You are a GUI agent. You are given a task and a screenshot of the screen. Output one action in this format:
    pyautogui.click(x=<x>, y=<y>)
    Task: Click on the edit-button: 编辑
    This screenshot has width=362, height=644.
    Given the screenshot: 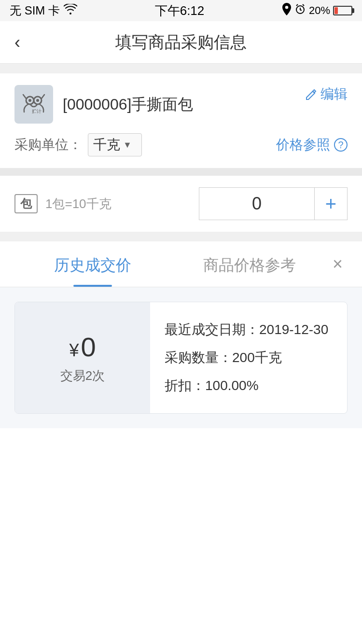 What is the action you would take?
    pyautogui.click(x=326, y=94)
    